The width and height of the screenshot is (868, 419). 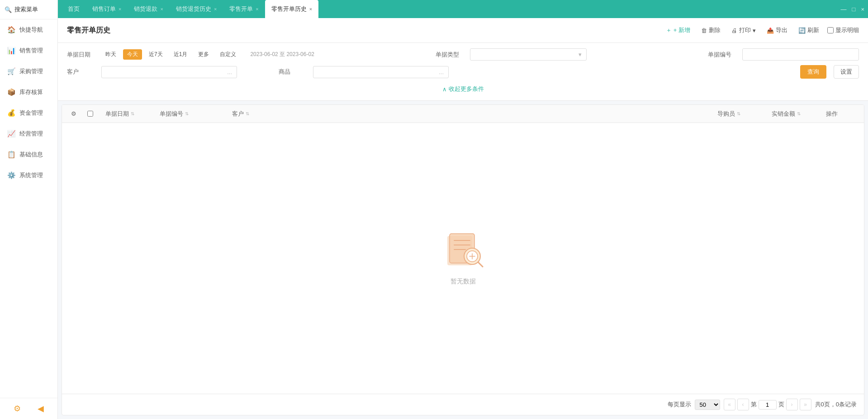 What do you see at coordinates (156, 54) in the screenshot?
I see `date-btn-7days: 近7天` at bounding box center [156, 54].